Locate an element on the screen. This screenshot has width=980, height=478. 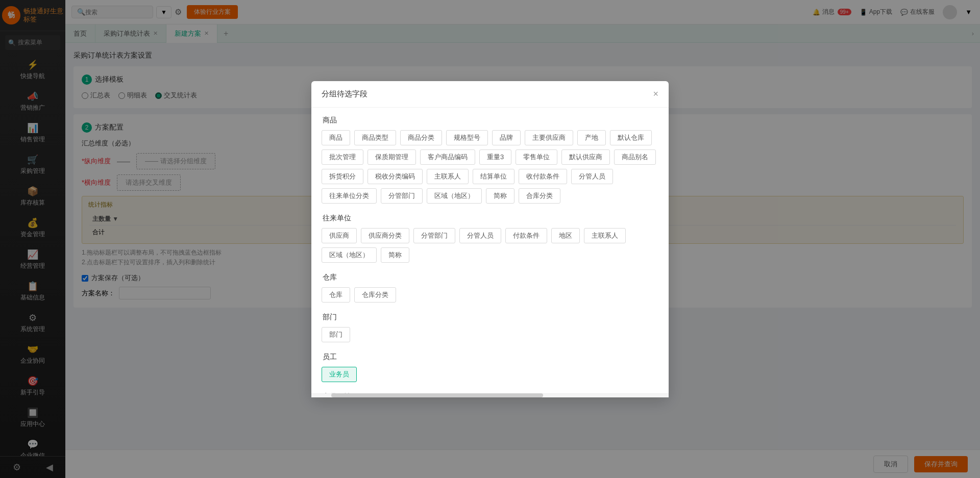
modal-horizontal-scrollbar is located at coordinates (490, 395).